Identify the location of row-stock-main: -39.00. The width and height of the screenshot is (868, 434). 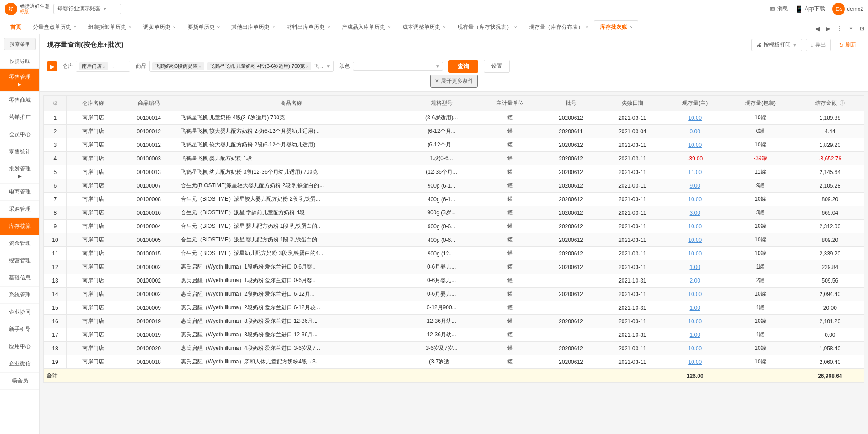
(695, 159).